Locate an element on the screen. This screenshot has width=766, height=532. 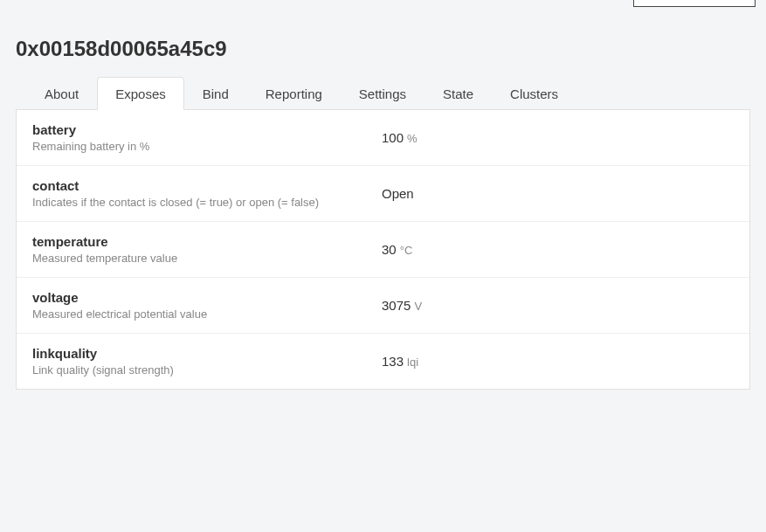
expose-name: temperature is located at coordinates (207, 241).